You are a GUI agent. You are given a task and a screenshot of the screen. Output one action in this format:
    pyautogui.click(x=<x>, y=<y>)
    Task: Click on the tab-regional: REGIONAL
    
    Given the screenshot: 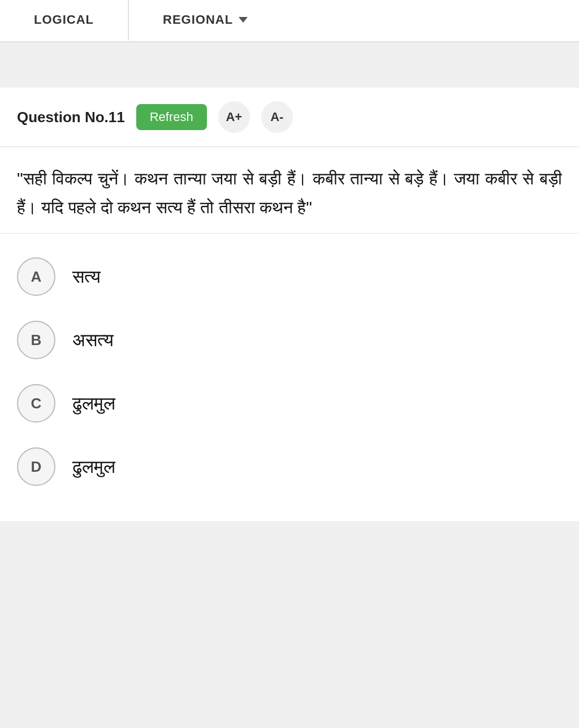 What is the action you would take?
    pyautogui.click(x=205, y=20)
    